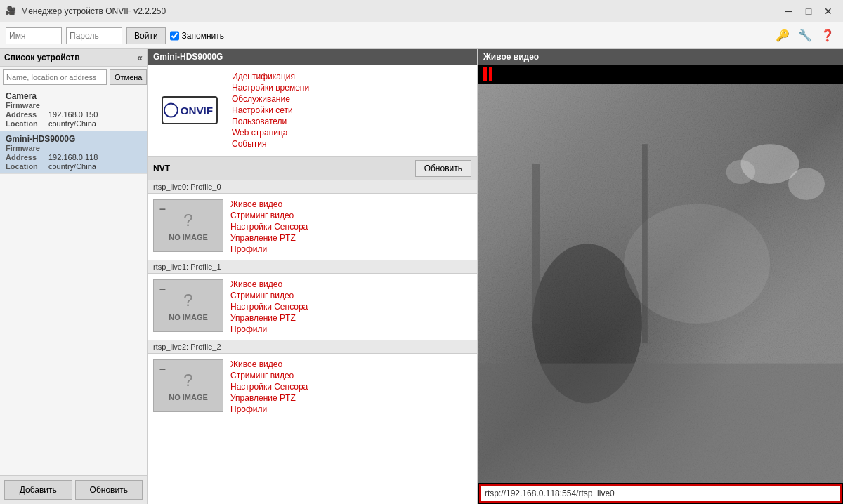  Describe the element at coordinates (805, 36) in the screenshot. I see `settings-icon-button: 🔧` at that location.